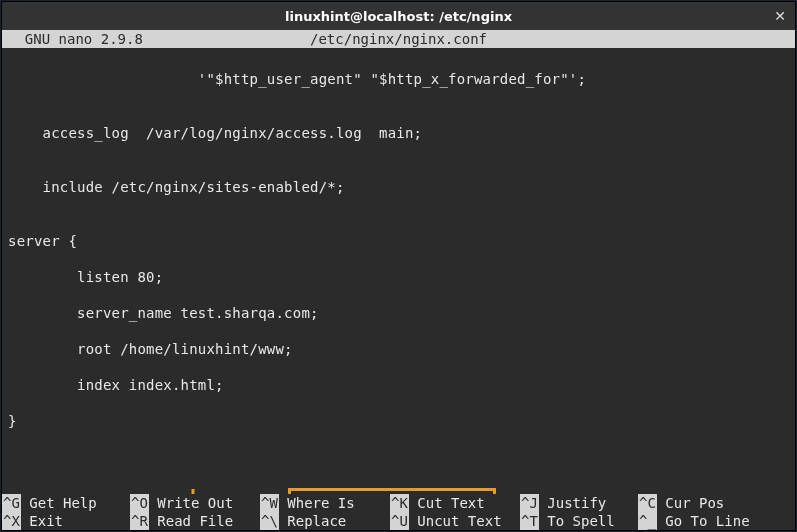 The width and height of the screenshot is (797, 532). What do you see at coordinates (579, 521) in the screenshot?
I see `shortcut-to-spell: ^T To Spell` at bounding box center [579, 521].